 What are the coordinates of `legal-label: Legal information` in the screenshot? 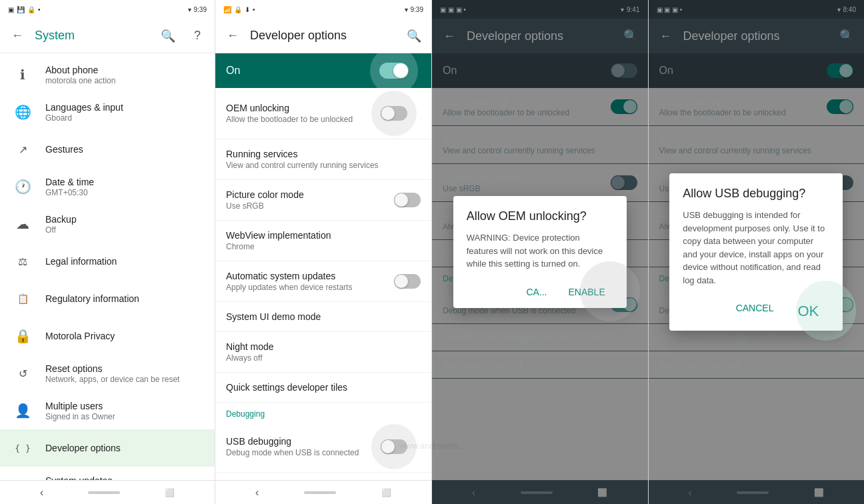 It's located at (125, 261).